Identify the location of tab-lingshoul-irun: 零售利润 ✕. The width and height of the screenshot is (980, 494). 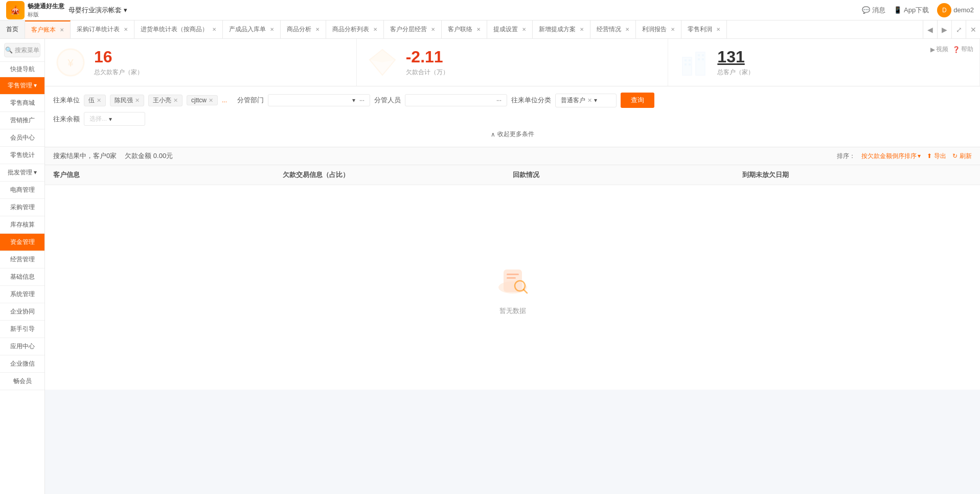
(704, 30).